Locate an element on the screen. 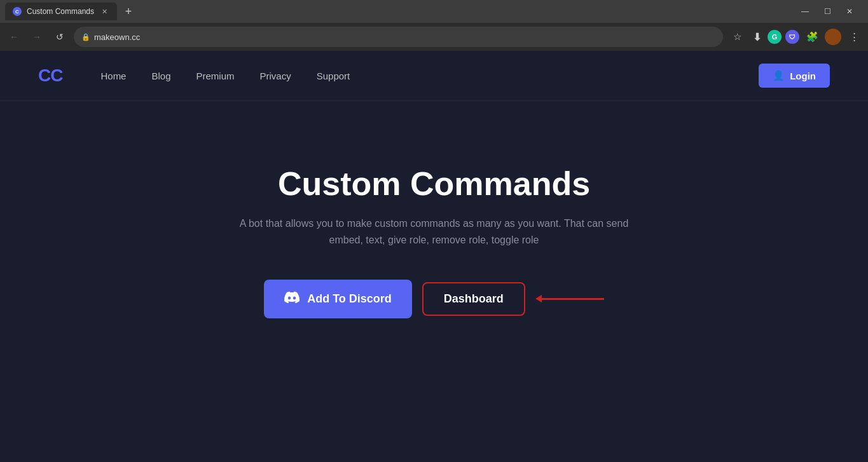  back-button: ← is located at coordinates (14, 37).